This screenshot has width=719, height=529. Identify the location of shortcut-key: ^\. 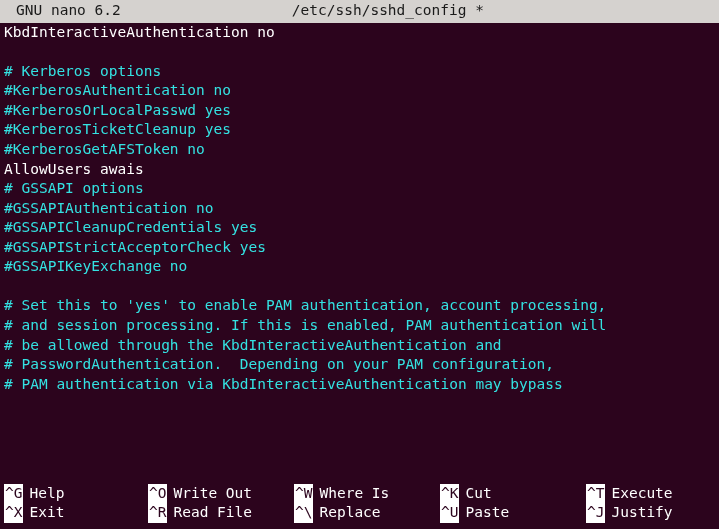
(304, 513).